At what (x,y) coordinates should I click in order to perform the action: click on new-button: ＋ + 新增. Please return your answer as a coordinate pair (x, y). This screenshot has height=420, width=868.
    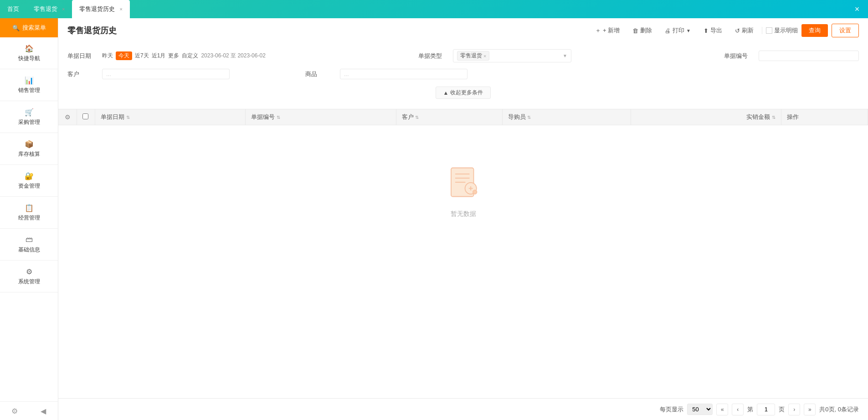
    Looking at the image, I should click on (607, 31).